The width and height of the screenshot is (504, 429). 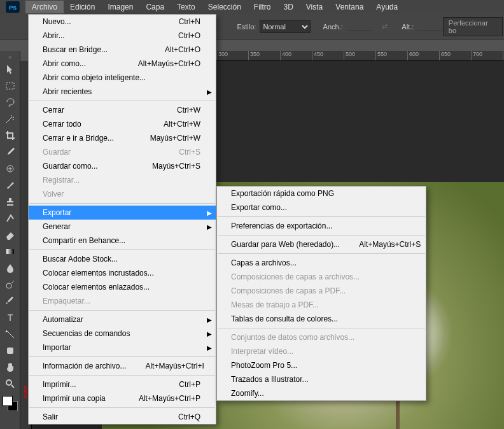 I want to click on exportar-item-17: Zoomify..., so click(x=321, y=393).